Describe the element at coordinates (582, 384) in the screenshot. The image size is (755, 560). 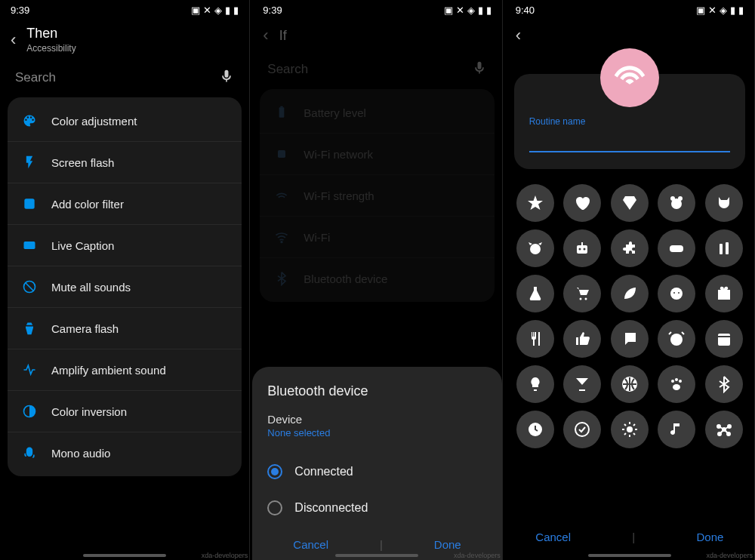
I see `cocktail-icon` at that location.